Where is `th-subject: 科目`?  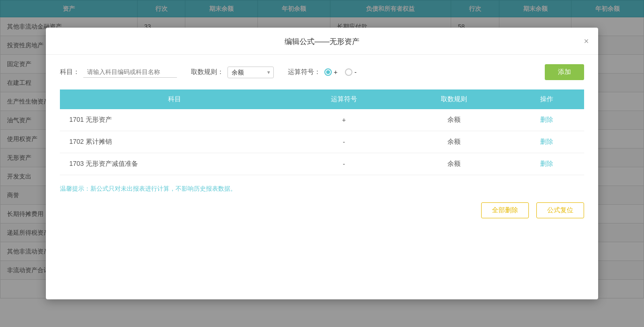
th-subject: 科目 is located at coordinates (174, 99).